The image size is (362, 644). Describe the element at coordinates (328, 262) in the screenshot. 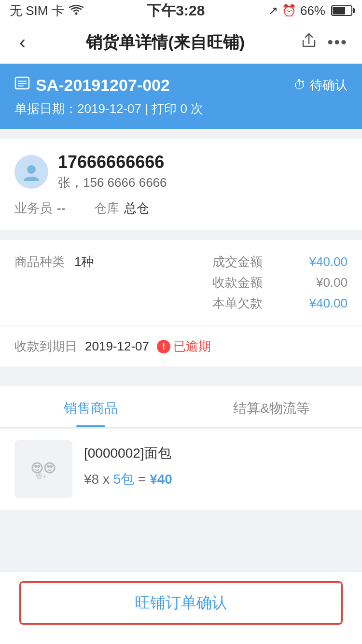

I see `transaction-value: ¥40.00` at that location.